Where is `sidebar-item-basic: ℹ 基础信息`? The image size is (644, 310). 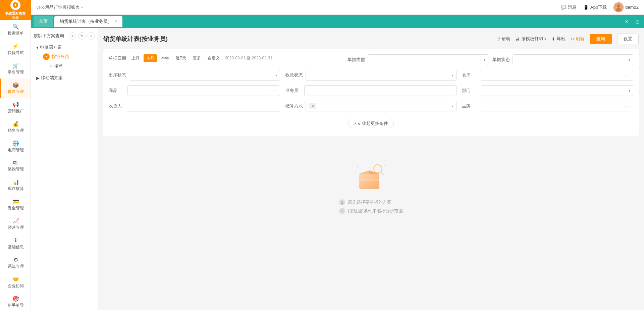 sidebar-item-basic: ℹ 基础信息 is located at coordinates (15, 244).